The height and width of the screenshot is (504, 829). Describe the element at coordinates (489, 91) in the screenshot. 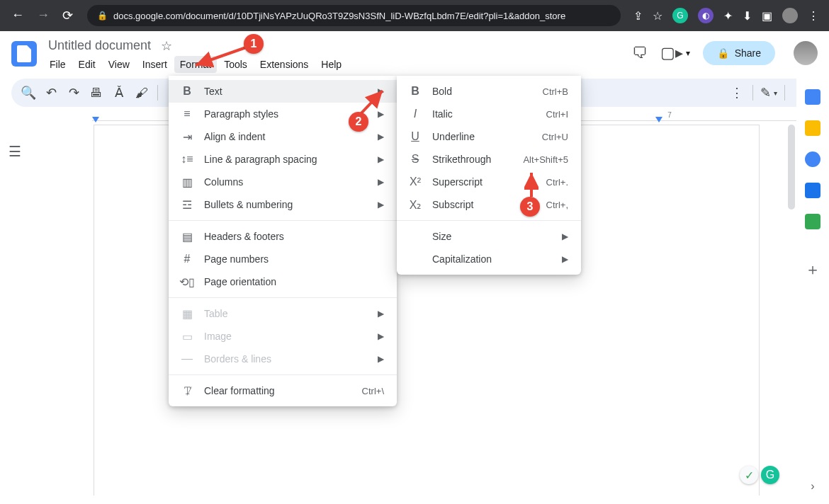

I see `submenu-item-bold: B Bold Ctrl+B` at that location.